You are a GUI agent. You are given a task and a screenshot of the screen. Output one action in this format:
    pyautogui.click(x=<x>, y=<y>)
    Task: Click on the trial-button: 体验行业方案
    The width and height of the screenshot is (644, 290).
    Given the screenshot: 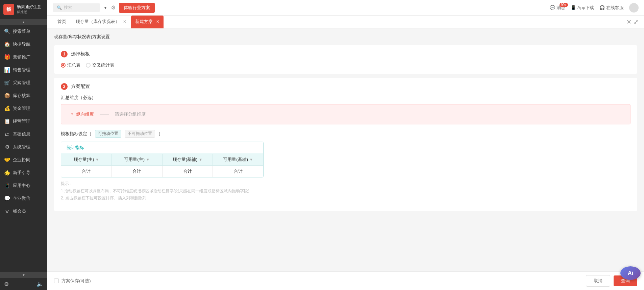 What is the action you would take?
    pyautogui.click(x=137, y=8)
    